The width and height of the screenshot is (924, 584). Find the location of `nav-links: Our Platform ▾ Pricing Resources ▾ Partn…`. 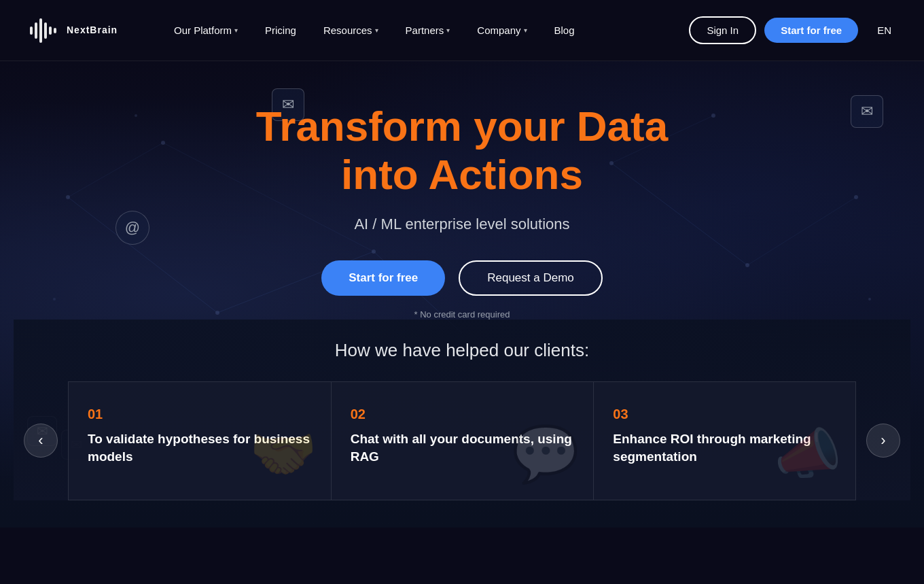

nav-links: Our Platform ▾ Pricing Resources ▾ Partn… is located at coordinates (426, 30).